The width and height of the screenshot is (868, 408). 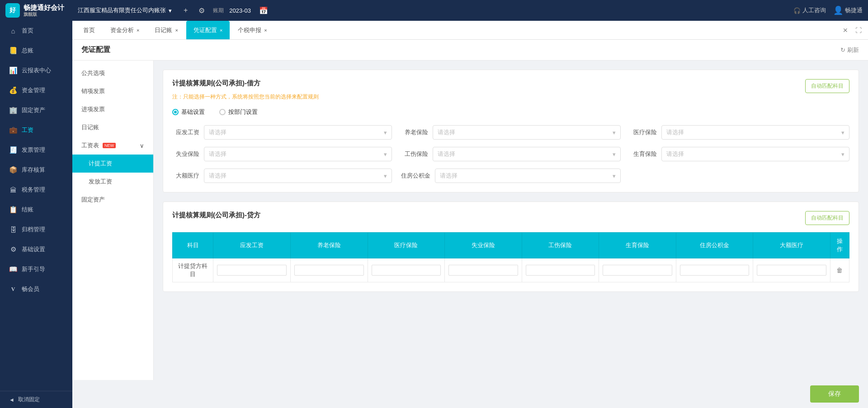 What do you see at coordinates (221, 30) in the screenshot?
I see `tab-voucher-config-close: ×` at bounding box center [221, 30].